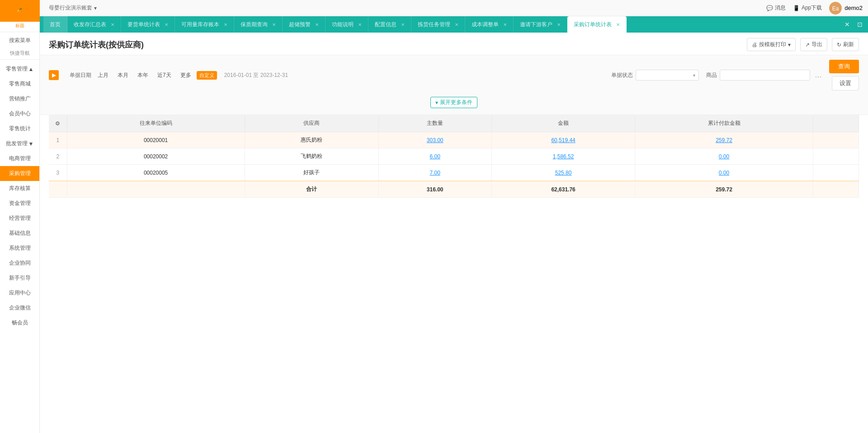  Describe the element at coordinates (814, 44) in the screenshot. I see `export-button: ↗ 导出` at that location.